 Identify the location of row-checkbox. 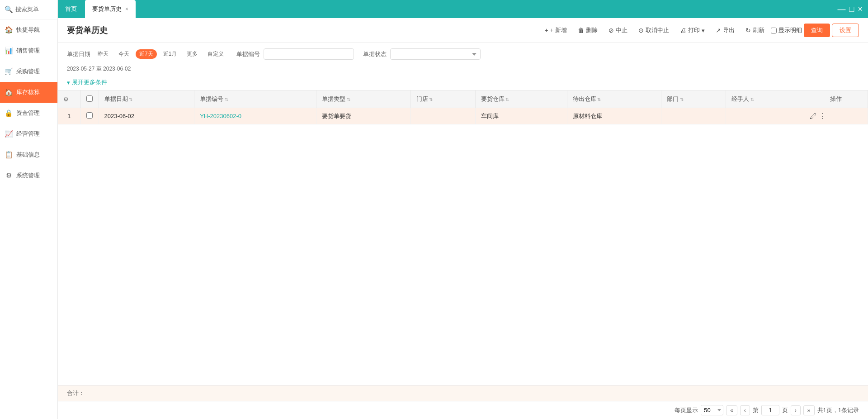
(90, 115).